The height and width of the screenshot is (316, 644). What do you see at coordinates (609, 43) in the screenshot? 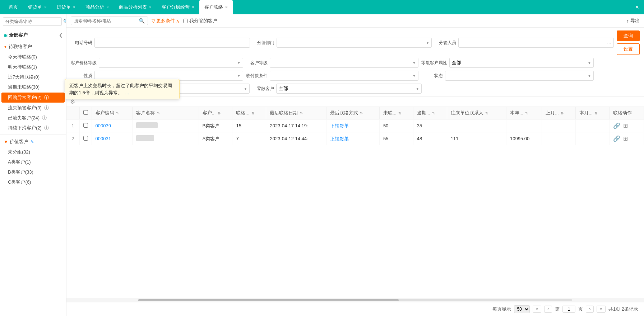
I see `more-icon: …` at bounding box center [609, 43].